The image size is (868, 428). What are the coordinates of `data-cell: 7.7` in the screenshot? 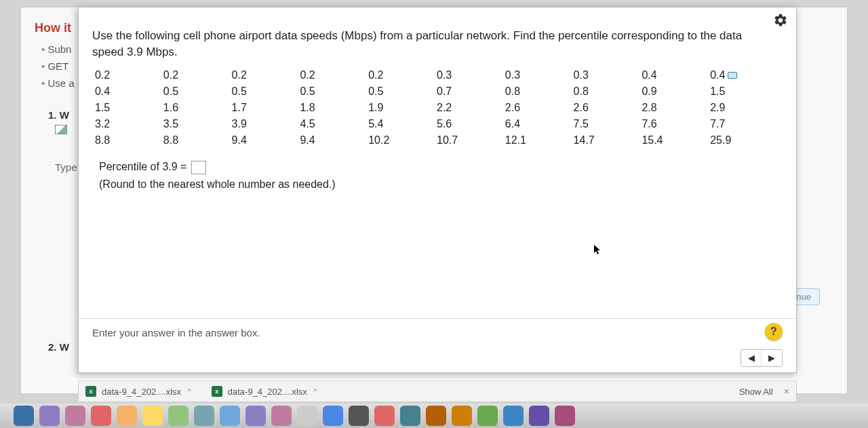 It's located at (742, 124).